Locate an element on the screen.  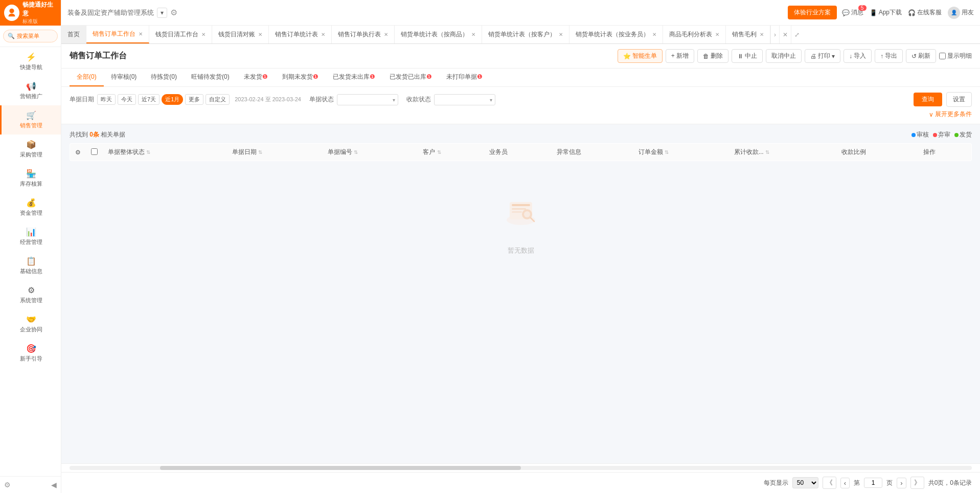
query-button: 查询 is located at coordinates (928, 99).